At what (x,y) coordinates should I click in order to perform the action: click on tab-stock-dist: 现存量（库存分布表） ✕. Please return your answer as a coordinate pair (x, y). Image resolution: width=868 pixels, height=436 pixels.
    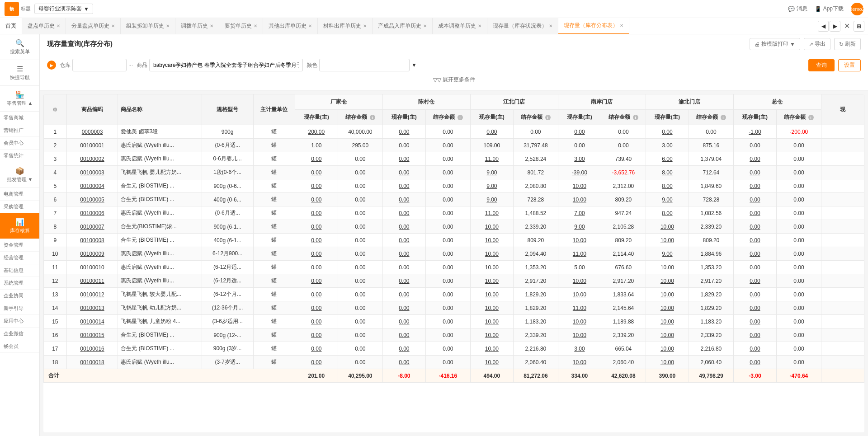
    Looking at the image, I should click on (594, 26).